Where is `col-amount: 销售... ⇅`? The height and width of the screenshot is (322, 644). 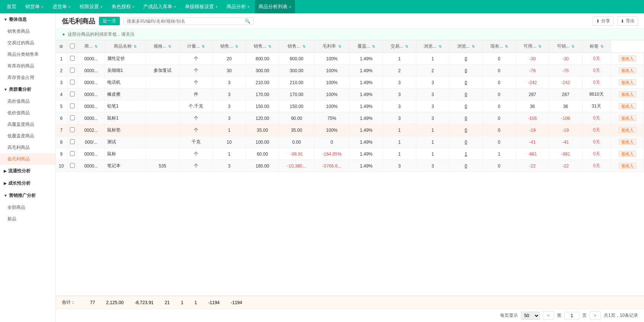
col-amount: 销售... ⇅ is located at coordinates (297, 47).